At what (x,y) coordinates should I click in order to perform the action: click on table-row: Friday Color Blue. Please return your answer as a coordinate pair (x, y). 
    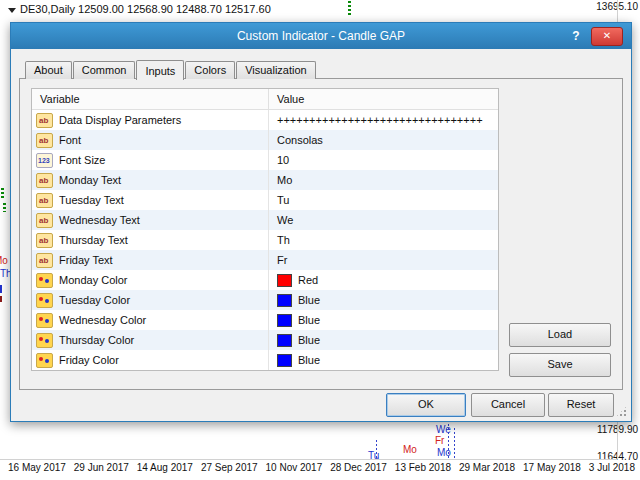
    Looking at the image, I should click on (265, 360).